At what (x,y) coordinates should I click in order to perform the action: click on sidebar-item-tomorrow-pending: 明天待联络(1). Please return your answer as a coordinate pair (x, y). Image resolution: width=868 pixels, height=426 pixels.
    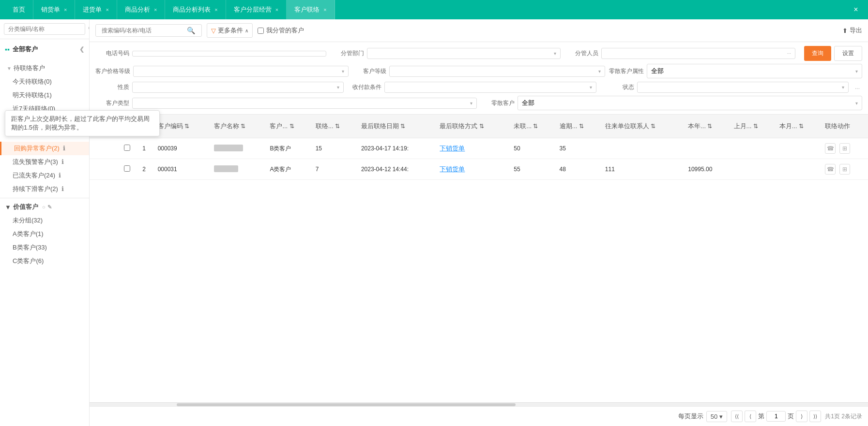
    Looking at the image, I should click on (45, 95).